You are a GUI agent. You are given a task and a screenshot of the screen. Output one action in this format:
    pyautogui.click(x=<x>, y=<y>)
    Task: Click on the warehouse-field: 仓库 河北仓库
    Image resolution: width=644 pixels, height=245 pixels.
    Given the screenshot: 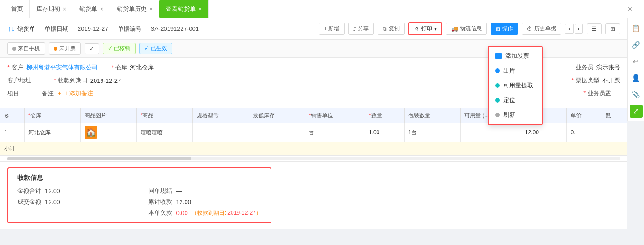 What is the action you would take?
    pyautogui.click(x=133, y=68)
    